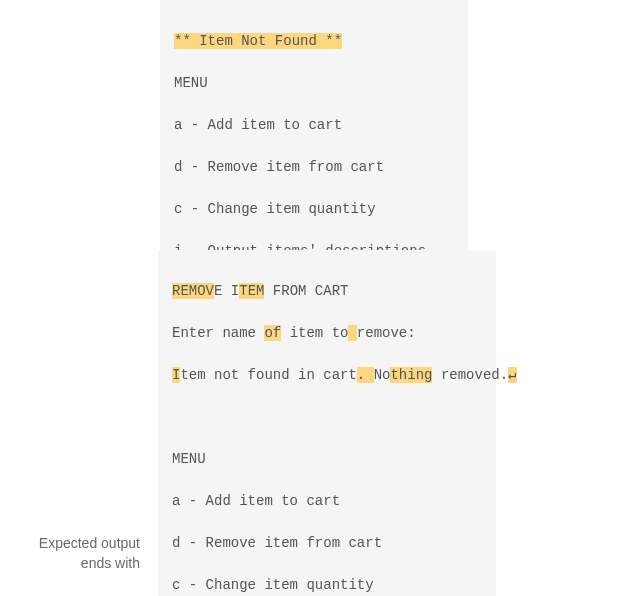  What do you see at coordinates (470, 375) in the screenshot?
I see `t3f: removed.` at bounding box center [470, 375].